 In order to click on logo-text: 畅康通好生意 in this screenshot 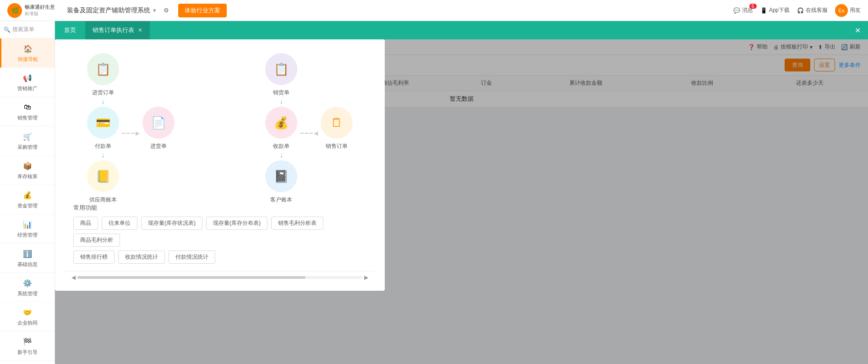, I will do `click(40, 7)`.